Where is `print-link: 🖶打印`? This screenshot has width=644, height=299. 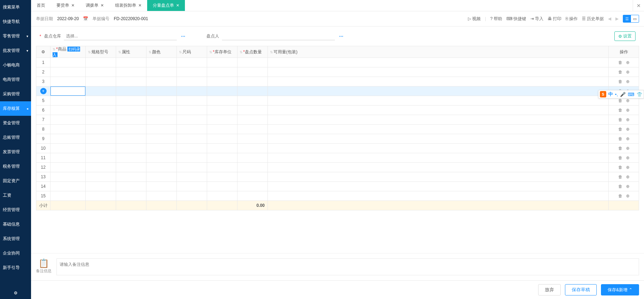 print-link: 🖶打印 is located at coordinates (555, 19).